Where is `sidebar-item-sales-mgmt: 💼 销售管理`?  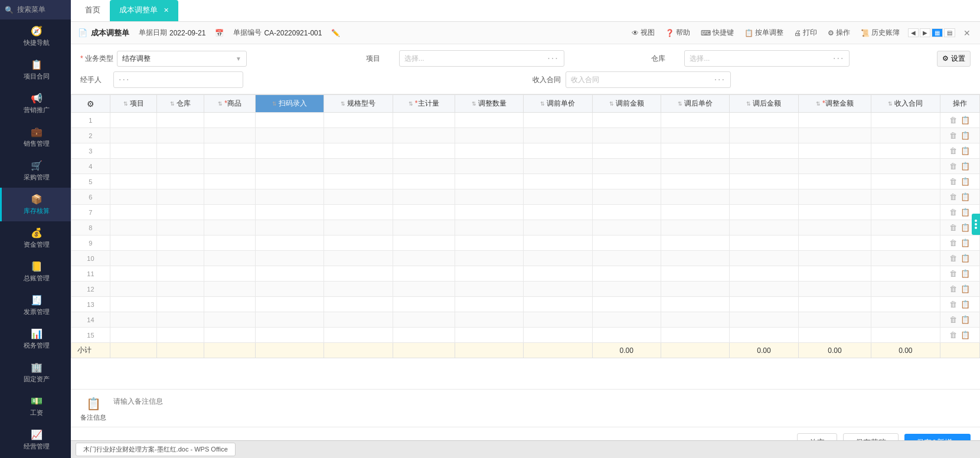 sidebar-item-sales-mgmt: 💼 销售管理 is located at coordinates (35, 137).